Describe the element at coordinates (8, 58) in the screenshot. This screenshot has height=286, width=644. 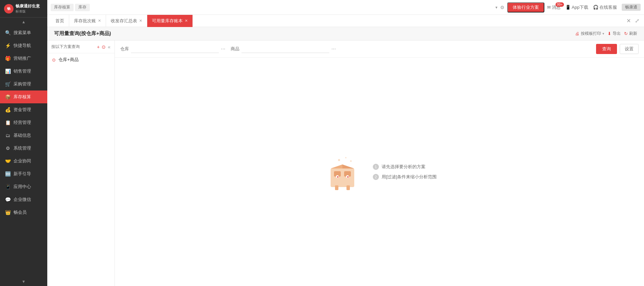
I see `sidebar-icon-marketing: 🎁` at that location.